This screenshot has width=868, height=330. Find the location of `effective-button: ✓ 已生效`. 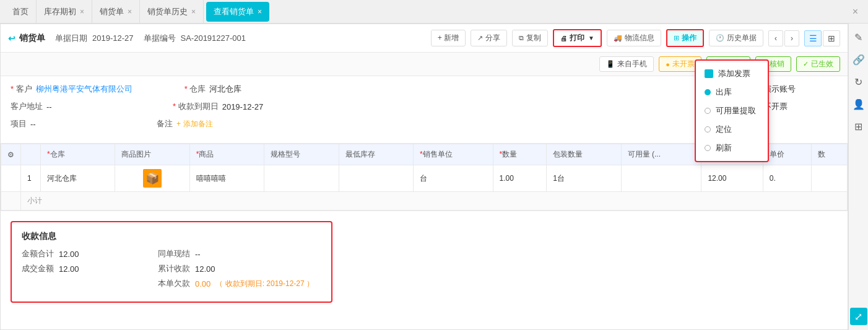

effective-button: ✓ 已生效 is located at coordinates (818, 64).